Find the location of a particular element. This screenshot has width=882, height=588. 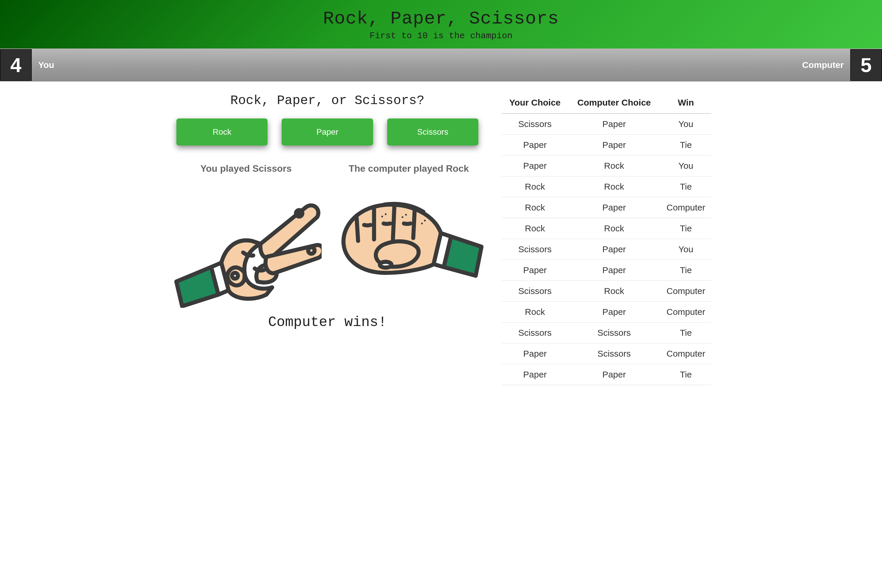

history-header-win: Win is located at coordinates (686, 104).